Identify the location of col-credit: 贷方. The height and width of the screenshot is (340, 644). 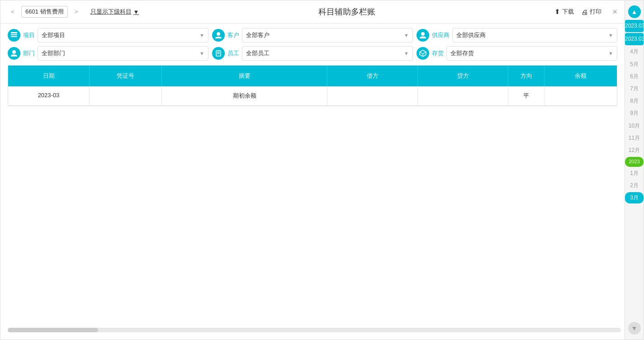
(463, 76).